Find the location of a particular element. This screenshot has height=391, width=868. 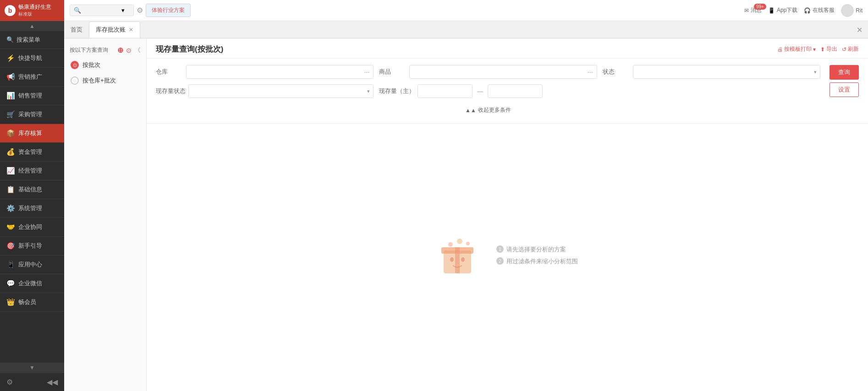

finance-icon: 💰 is located at coordinates (11, 152).